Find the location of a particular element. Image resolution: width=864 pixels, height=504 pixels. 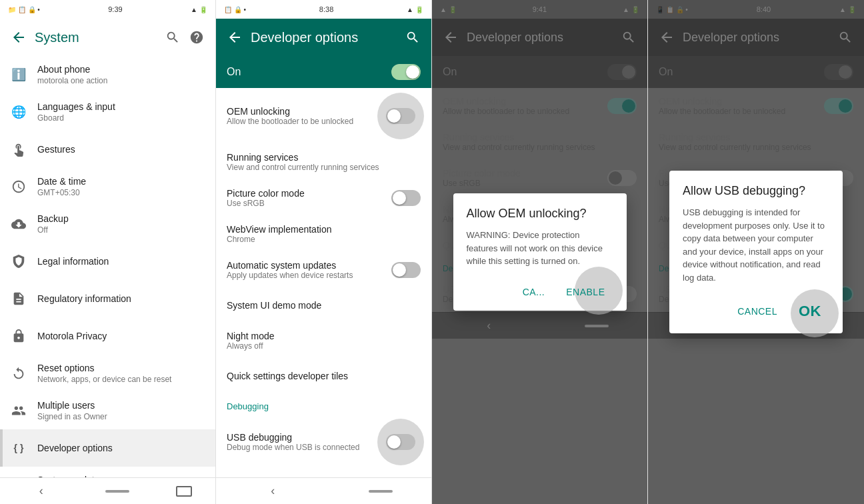

dev-item-running: Running services View and control curren… is located at coordinates (324, 162).